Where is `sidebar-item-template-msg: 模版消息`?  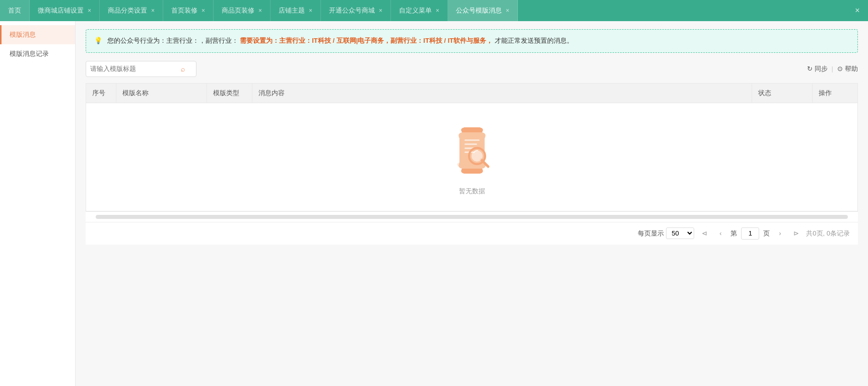 sidebar-item-template-msg: 模版消息 is located at coordinates (37, 35).